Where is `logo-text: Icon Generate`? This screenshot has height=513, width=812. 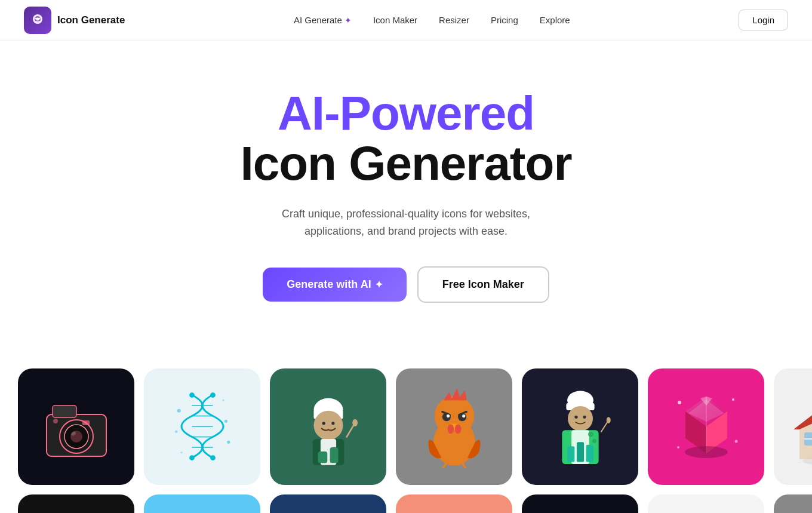 logo-text: Icon Generate is located at coordinates (91, 20).